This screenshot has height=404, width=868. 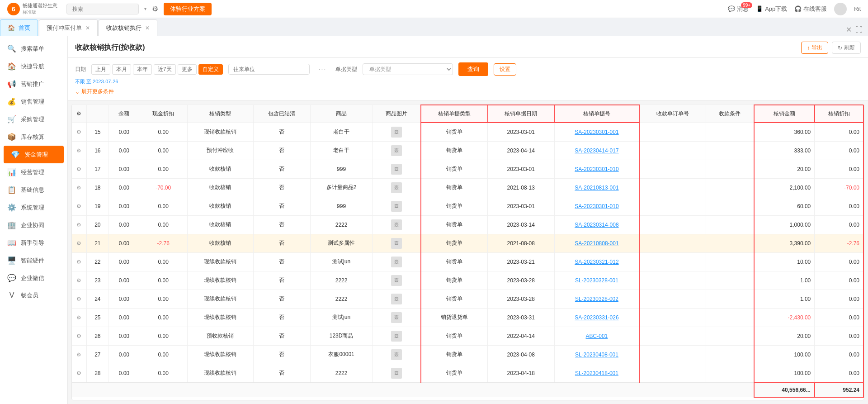 What do you see at coordinates (811, 9) in the screenshot?
I see `online-service-button: 🎧 在线客服` at bounding box center [811, 9].